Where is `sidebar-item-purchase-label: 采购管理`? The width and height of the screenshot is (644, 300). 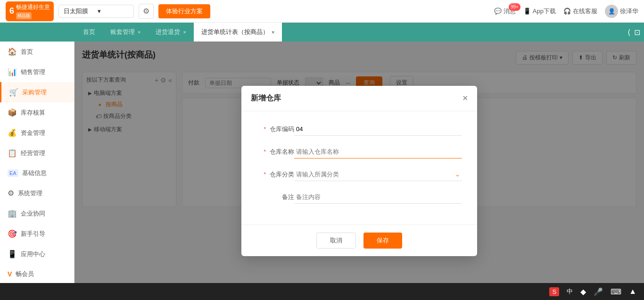
sidebar-item-purchase-label: 采购管理 is located at coordinates (34, 92).